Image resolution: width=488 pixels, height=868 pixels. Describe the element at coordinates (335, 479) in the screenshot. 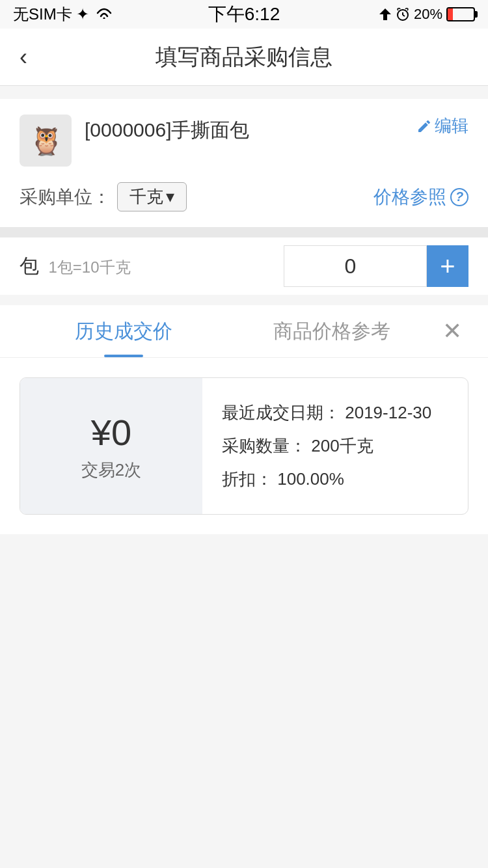

I see `history-discount-row: 折扣： 100.00%` at that location.